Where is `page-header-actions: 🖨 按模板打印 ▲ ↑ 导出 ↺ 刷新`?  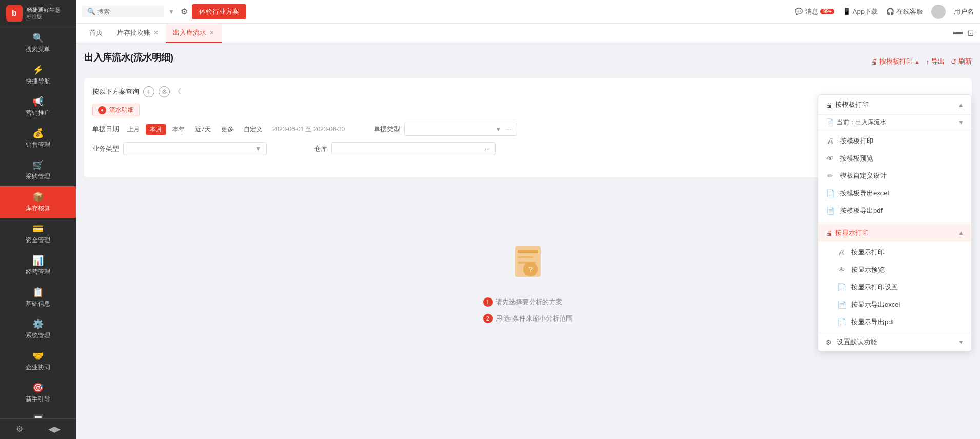
page-header-actions: 🖨 按模板打印 ▲ ↑ 导出 ↺ 刷新 is located at coordinates (922, 62).